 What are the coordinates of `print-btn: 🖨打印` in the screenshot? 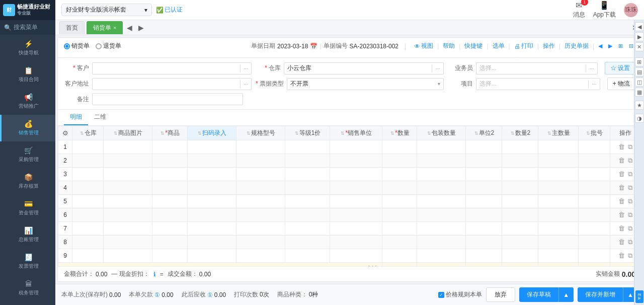 It's located at (524, 46).